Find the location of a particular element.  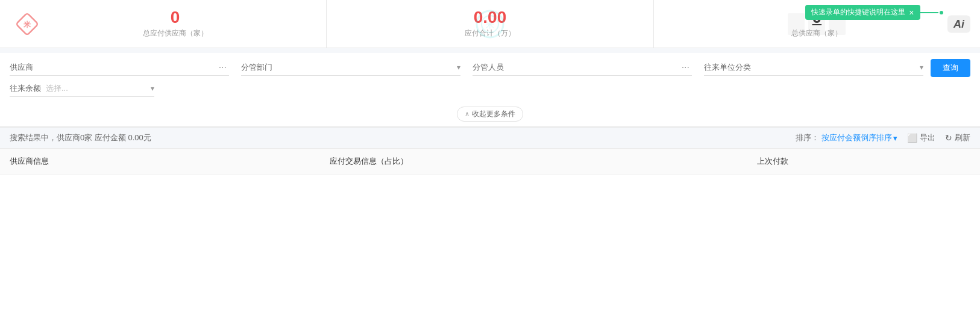

quick-entry-tooltip: 快速录单的快捷键说明在这里 × is located at coordinates (862, 12).